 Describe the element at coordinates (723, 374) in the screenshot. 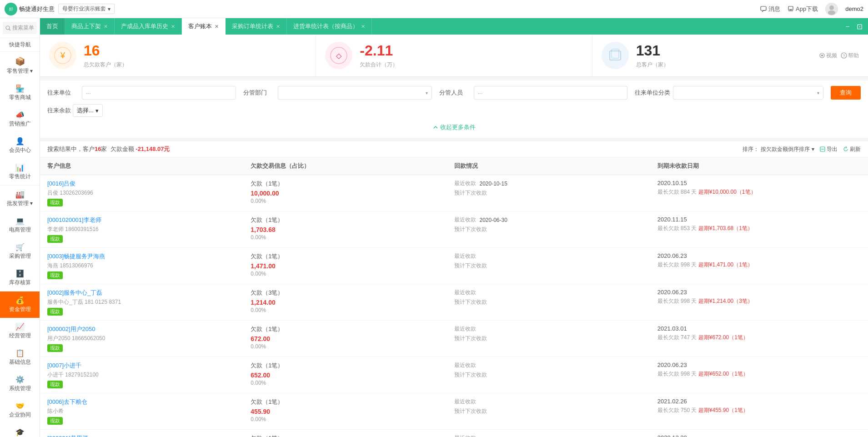

I see `expire-overdue-6: 超期¥652.00（1笔）` at that location.